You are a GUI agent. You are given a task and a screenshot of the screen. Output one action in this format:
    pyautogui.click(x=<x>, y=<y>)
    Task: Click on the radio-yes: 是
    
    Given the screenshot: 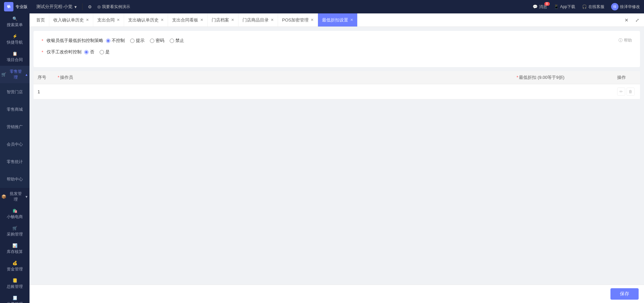 What is the action you would take?
    pyautogui.click(x=105, y=52)
    